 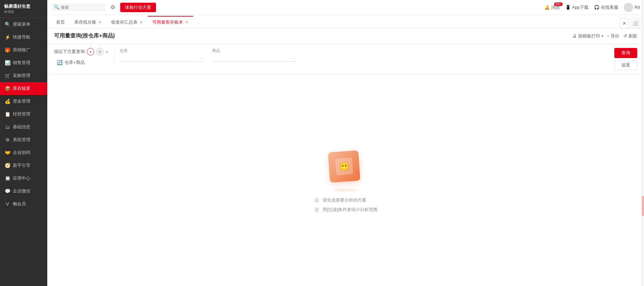 What do you see at coordinates (24, 76) in the screenshot?
I see `sidebar-item-purchase: 🛒 采购管理` at bounding box center [24, 76].